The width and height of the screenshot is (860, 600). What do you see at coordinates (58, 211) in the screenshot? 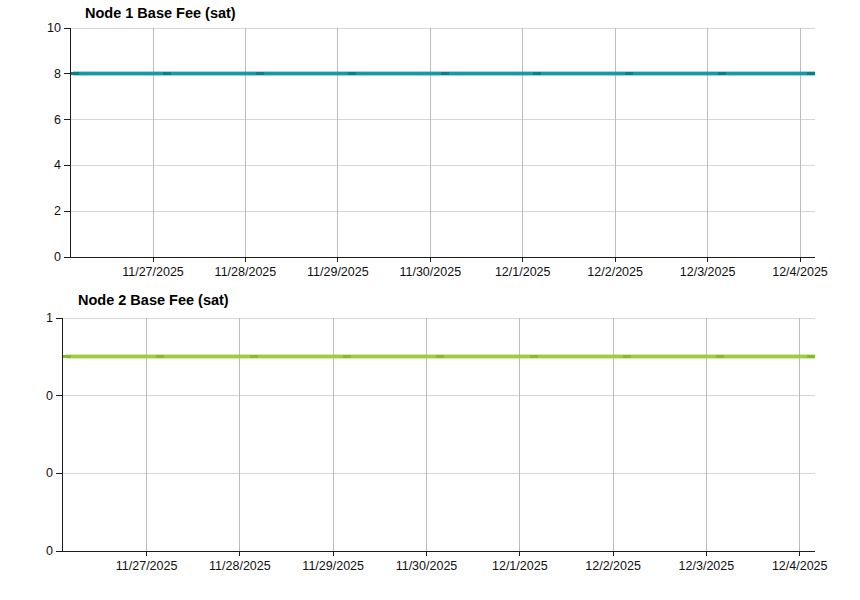
I see `y-tick-label: 2` at bounding box center [58, 211].